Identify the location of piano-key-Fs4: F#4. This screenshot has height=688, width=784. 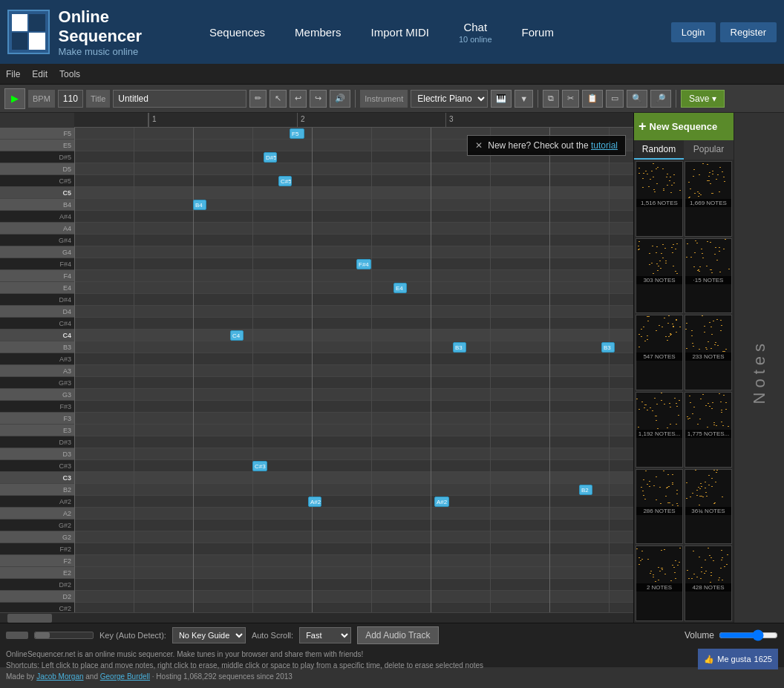
(37, 264).